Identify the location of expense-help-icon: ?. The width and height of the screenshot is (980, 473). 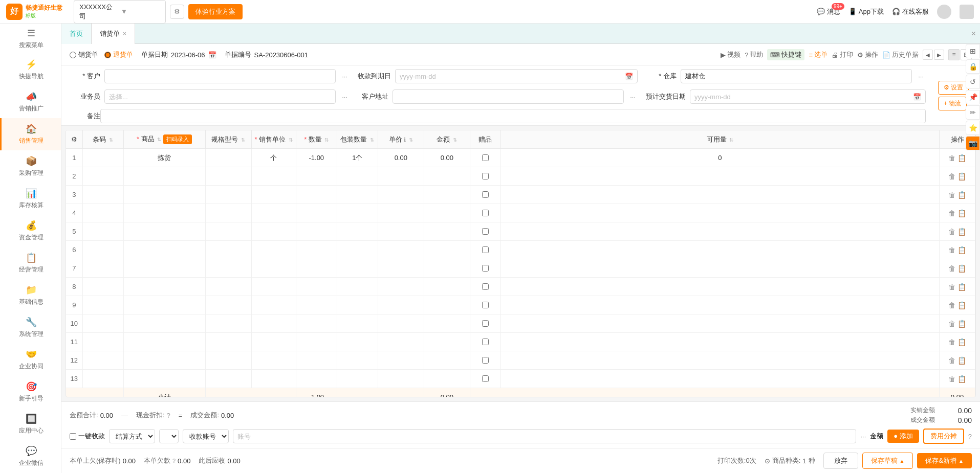
(970, 437).